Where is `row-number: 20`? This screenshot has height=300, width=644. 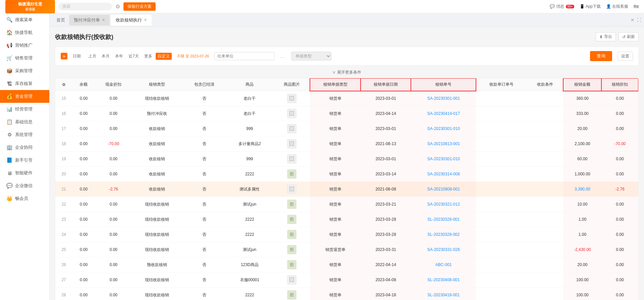
row-number: 20 is located at coordinates (64, 174).